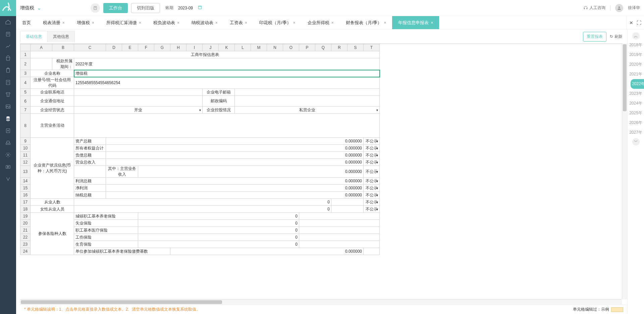 This screenshot has width=644, height=314. Describe the element at coordinates (25, 172) in the screenshot. I see `row-header-13: 13` at that location.